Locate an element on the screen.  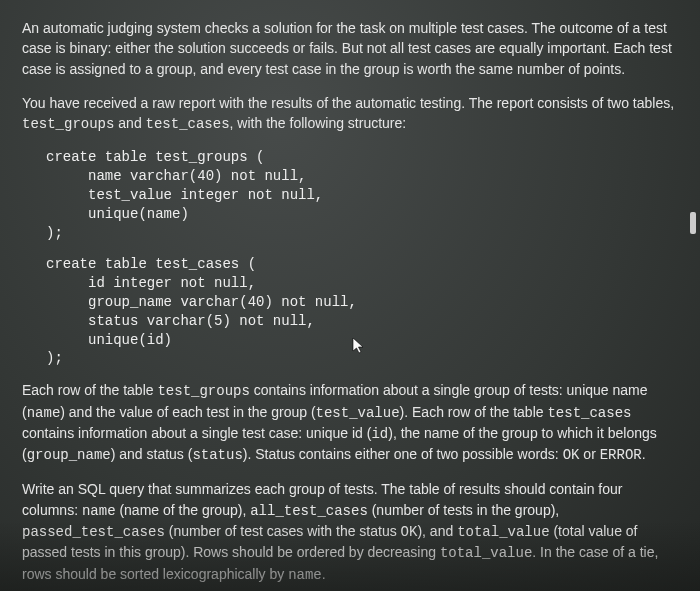
text: ), and is located at coordinates (437, 531).